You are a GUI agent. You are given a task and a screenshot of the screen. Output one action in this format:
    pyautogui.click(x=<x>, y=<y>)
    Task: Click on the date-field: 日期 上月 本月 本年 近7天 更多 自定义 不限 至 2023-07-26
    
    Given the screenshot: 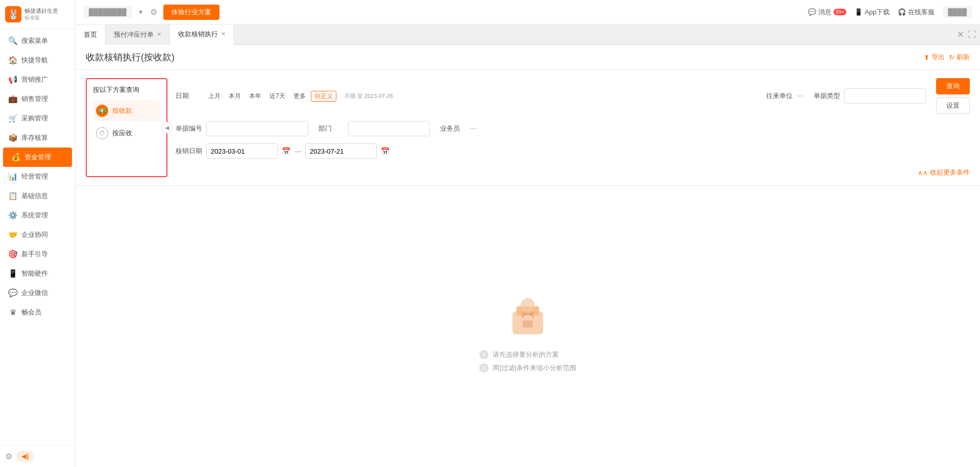 What is the action you would take?
    pyautogui.click(x=284, y=96)
    